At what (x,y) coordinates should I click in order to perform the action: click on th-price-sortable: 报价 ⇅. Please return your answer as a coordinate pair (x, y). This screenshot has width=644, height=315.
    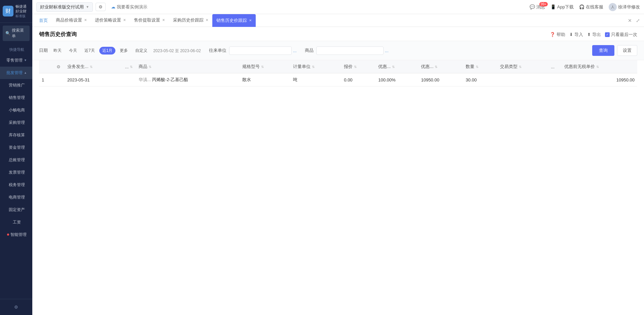
    Looking at the image, I should click on (358, 67).